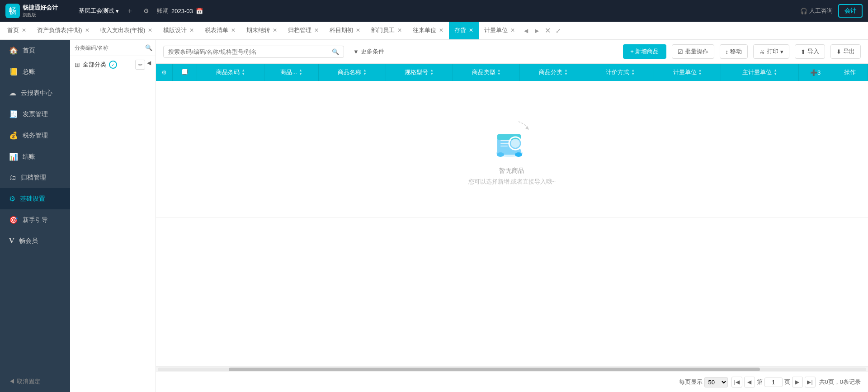 This screenshot has height=392, width=868. What do you see at coordinates (750, 382) in the screenshot?
I see `prev-page-button: ◀` at bounding box center [750, 382].